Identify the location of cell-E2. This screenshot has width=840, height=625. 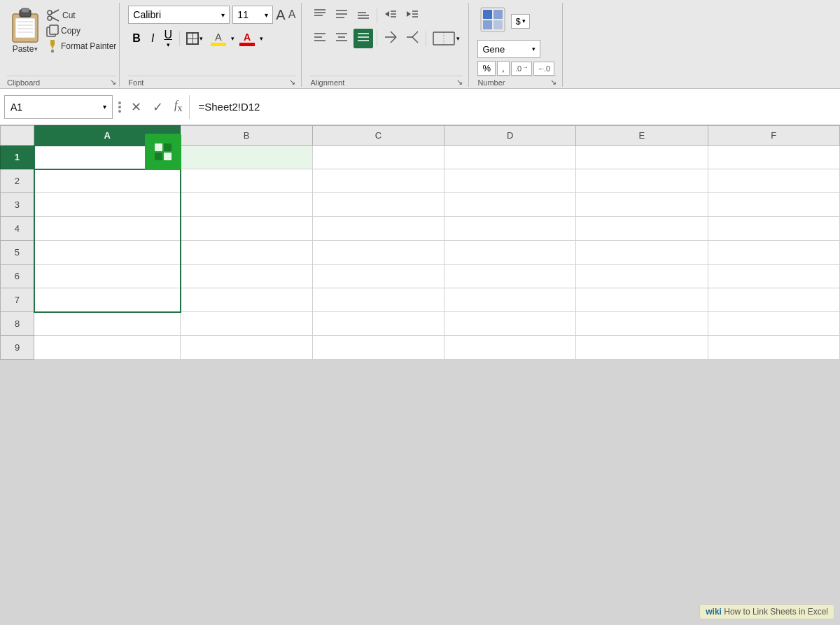
(642, 181).